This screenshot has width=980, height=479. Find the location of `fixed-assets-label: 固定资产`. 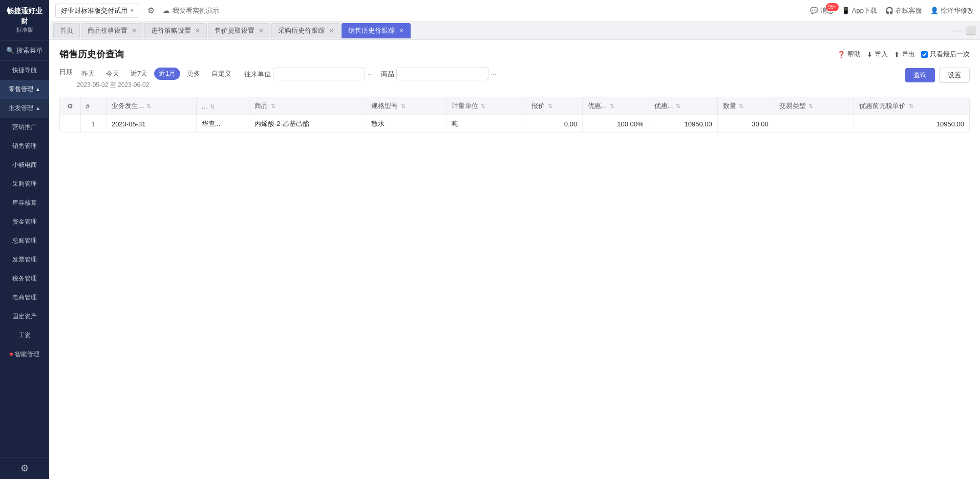

fixed-assets-label: 固定资产 is located at coordinates (25, 316).